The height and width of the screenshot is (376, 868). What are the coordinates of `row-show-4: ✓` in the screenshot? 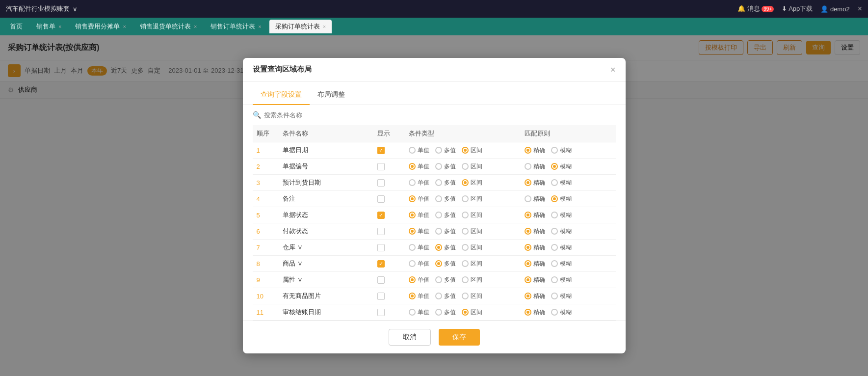 It's located at (389, 215).